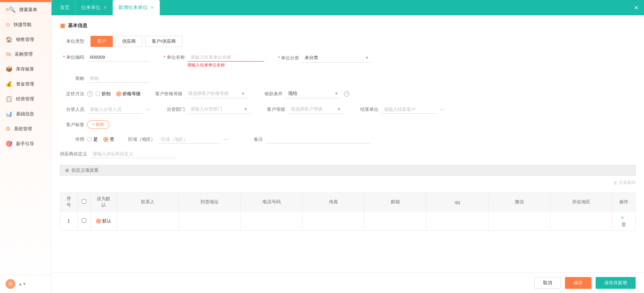 The height and width of the screenshot is (293, 644). Describe the element at coordinates (25, 40) in the screenshot. I see `sidebar-label-sales: 销售管理` at that location.